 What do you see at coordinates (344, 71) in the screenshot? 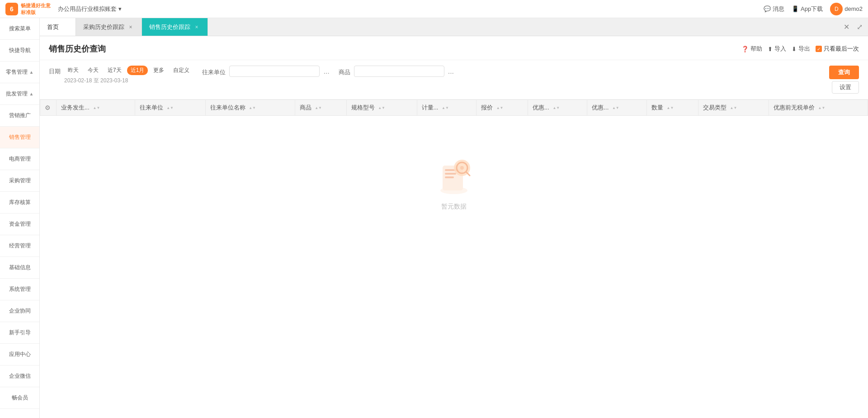
I see `goods-filter-label: 商品` at bounding box center [344, 71].